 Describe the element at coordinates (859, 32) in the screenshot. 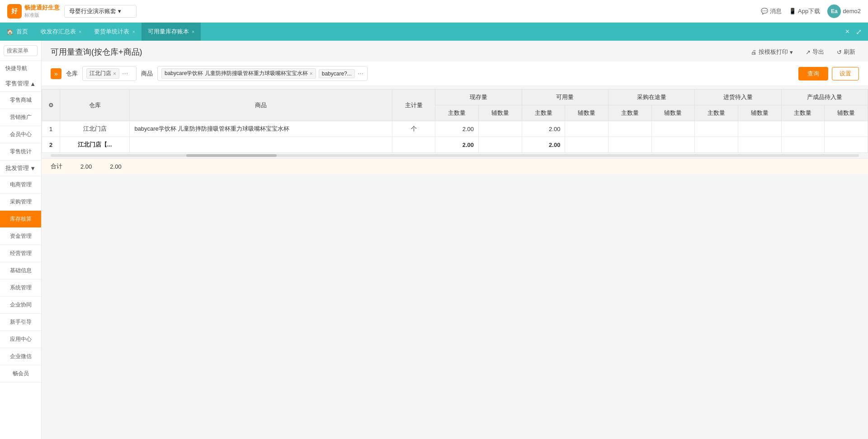

I see `maximize-icon: ⤢` at that location.